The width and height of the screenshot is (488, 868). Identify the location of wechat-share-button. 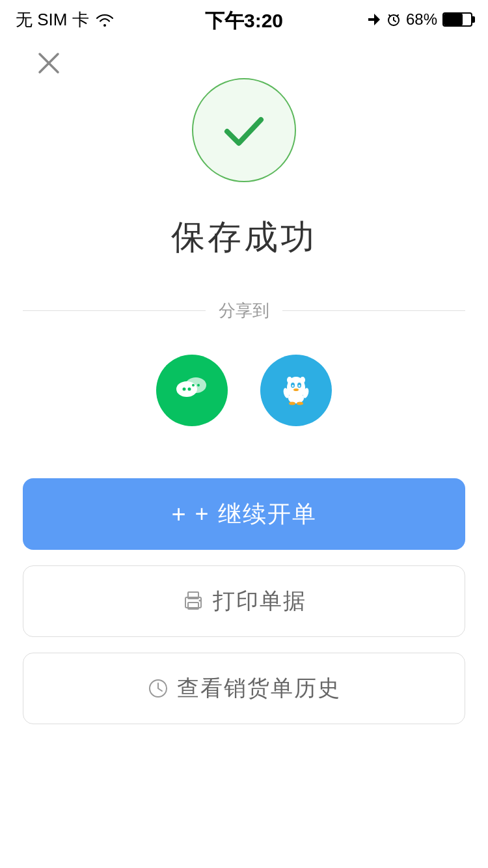
(192, 390).